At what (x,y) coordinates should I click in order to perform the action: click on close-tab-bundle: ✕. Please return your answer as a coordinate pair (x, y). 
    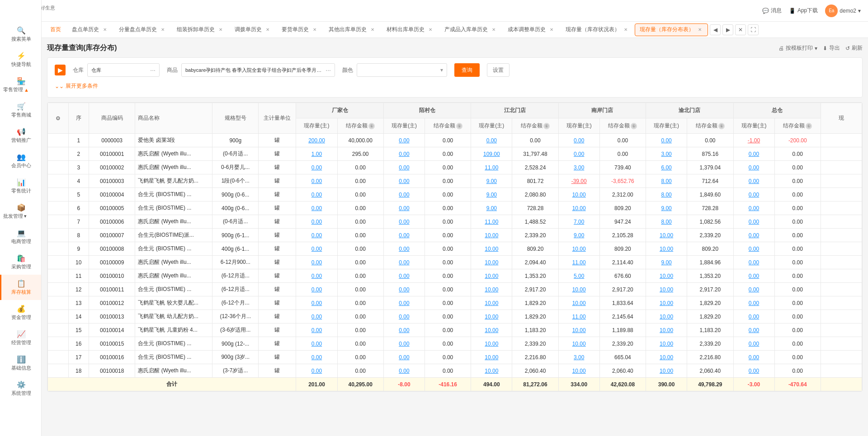
    Looking at the image, I should click on (221, 30).